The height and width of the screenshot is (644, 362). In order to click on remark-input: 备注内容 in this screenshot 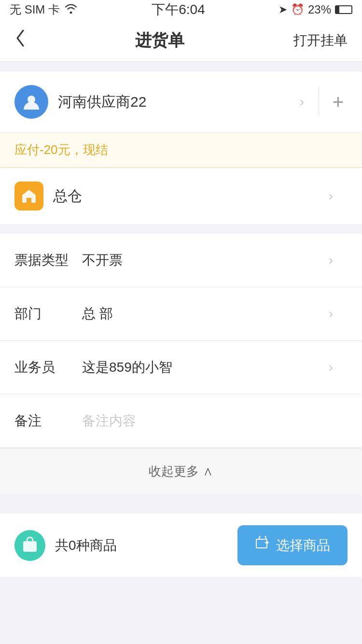, I will do `click(210, 421)`.